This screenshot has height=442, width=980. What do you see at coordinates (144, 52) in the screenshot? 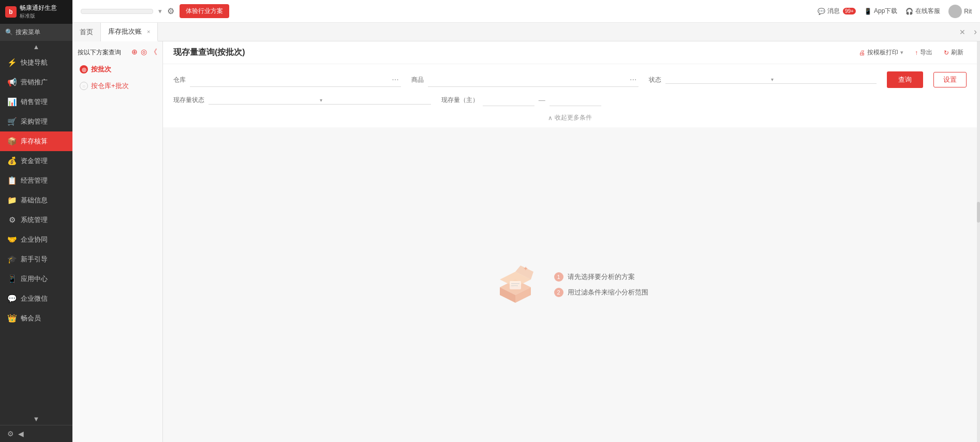
I see `left-panel-icons: ⊕ ◎ 《` at bounding box center [144, 52].